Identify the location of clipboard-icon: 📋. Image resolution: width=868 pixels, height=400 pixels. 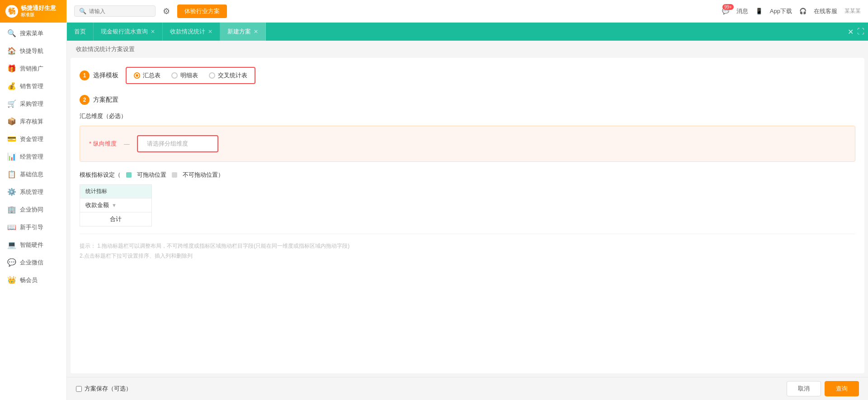
(12, 174).